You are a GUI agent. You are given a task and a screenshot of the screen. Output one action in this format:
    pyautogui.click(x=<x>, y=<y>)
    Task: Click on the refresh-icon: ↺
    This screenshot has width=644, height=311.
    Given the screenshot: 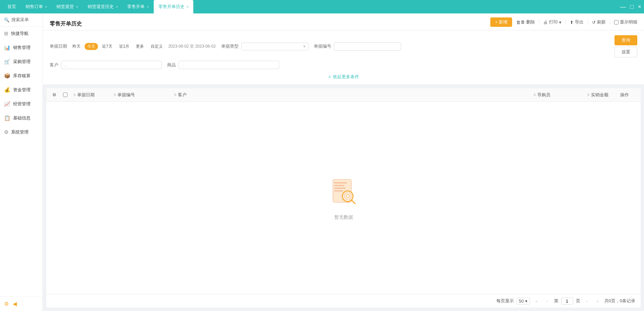 What is the action you would take?
    pyautogui.click(x=594, y=22)
    